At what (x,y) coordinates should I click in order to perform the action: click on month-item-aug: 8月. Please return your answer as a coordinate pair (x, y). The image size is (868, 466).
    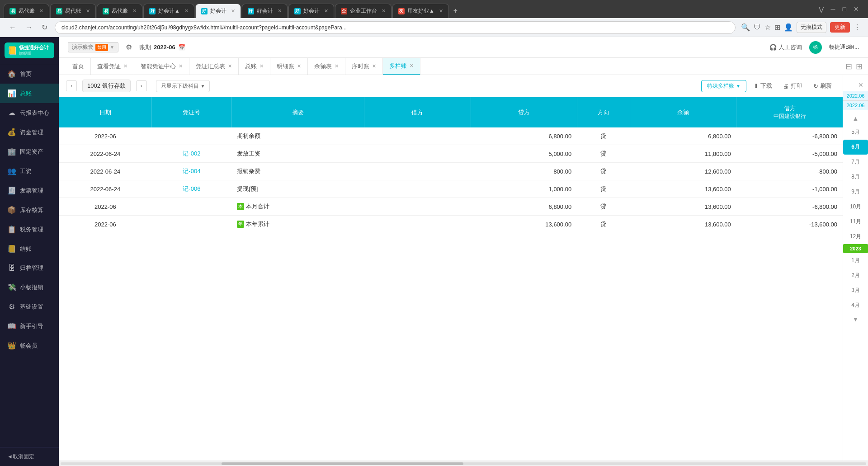
    Looking at the image, I should click on (855, 177).